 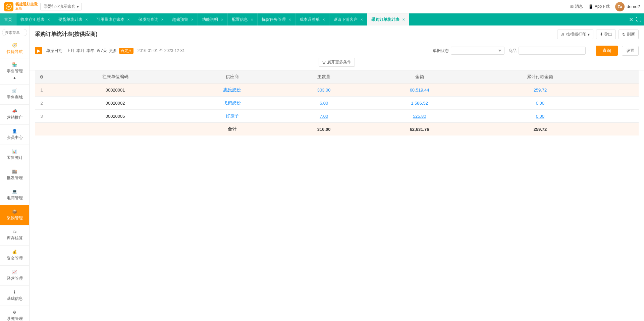 What do you see at coordinates (115, 77) in the screenshot?
I see `col-unit-code: 往来单位编码` at bounding box center [115, 77].